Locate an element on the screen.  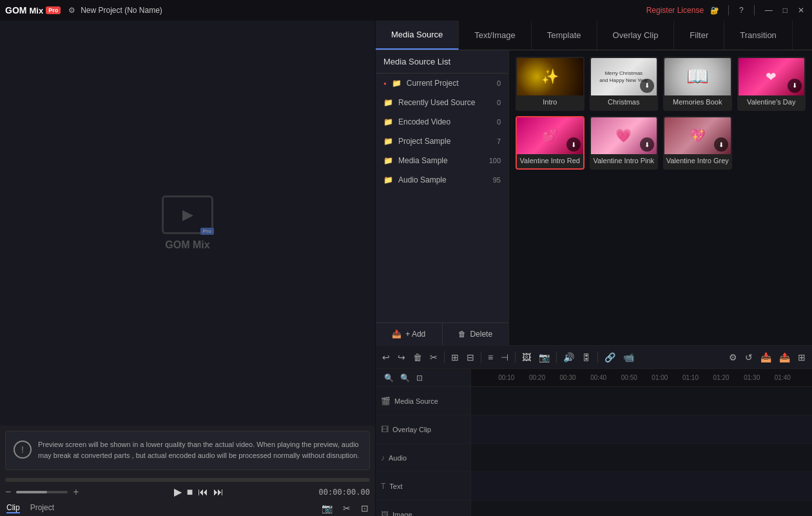
divider is located at coordinates (728, 10).